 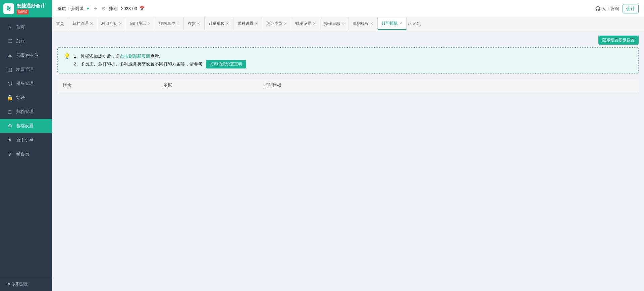 What do you see at coordinates (135, 56) in the screenshot?
I see `notice-refresh-link: 点击刷新新页面` at bounding box center [135, 56].